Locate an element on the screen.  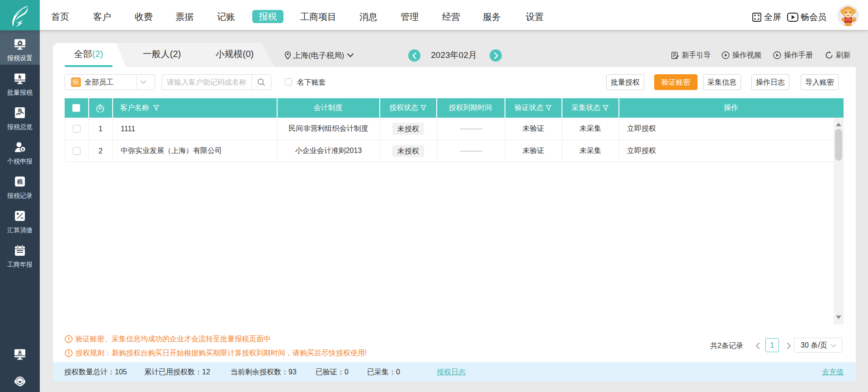
svg-text: 财务网 is located at coordinates (848, 19).